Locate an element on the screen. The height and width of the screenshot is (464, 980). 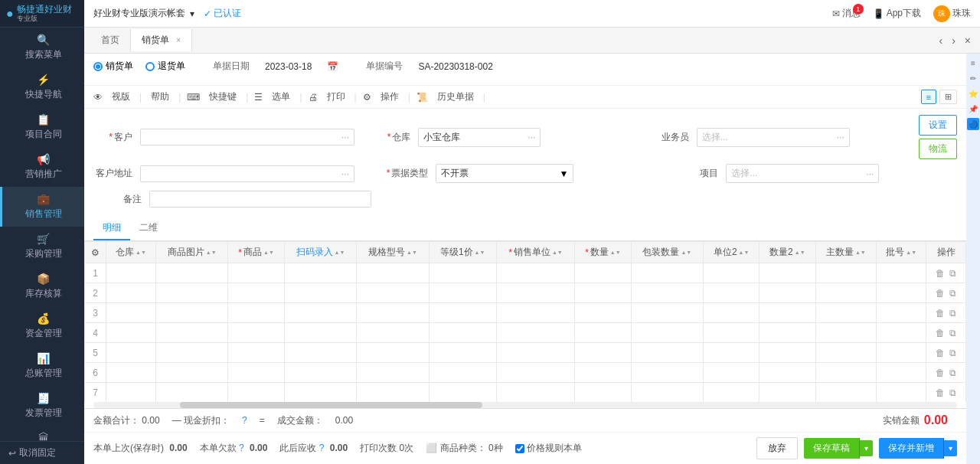
warehouse-dots: ··· is located at coordinates (531, 137).